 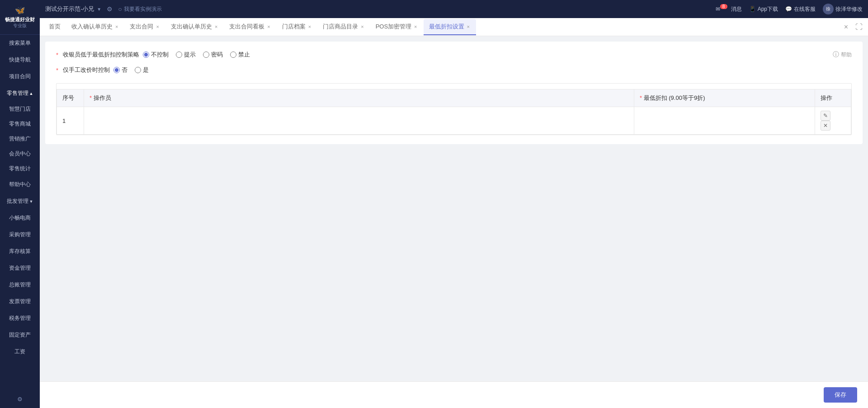 I want to click on project-selector: 测试分开示范-小兄 ▼, so click(x=73, y=9).